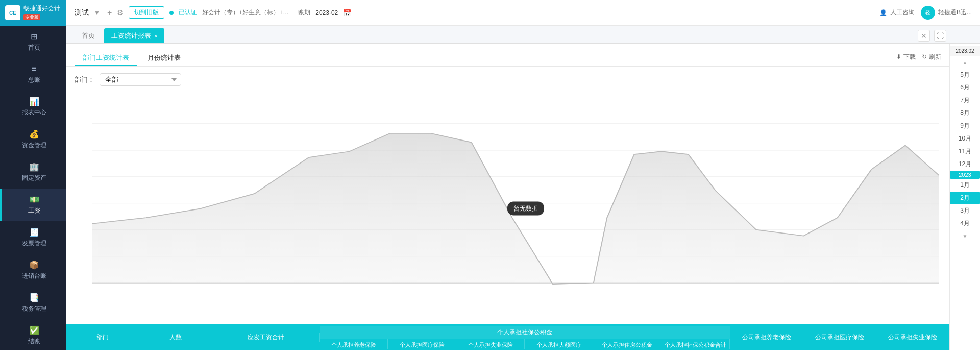 The height and width of the screenshot is (350, 980). I want to click on sidebar-label-close: 结账, so click(34, 341).